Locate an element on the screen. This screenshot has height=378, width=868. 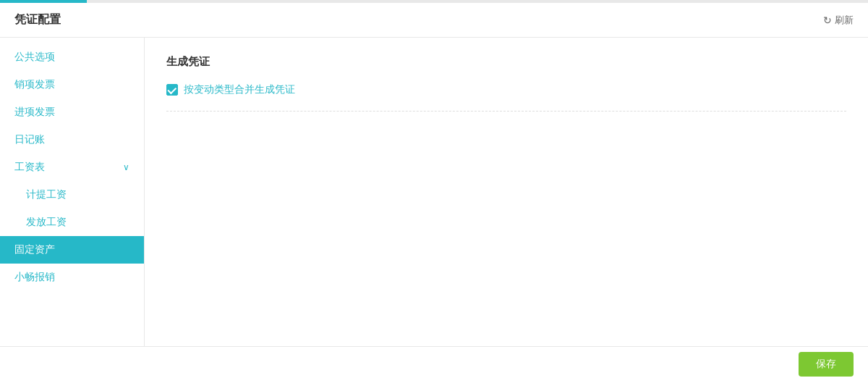
sidebar-label-expense: 小畅报销 is located at coordinates (35, 277).